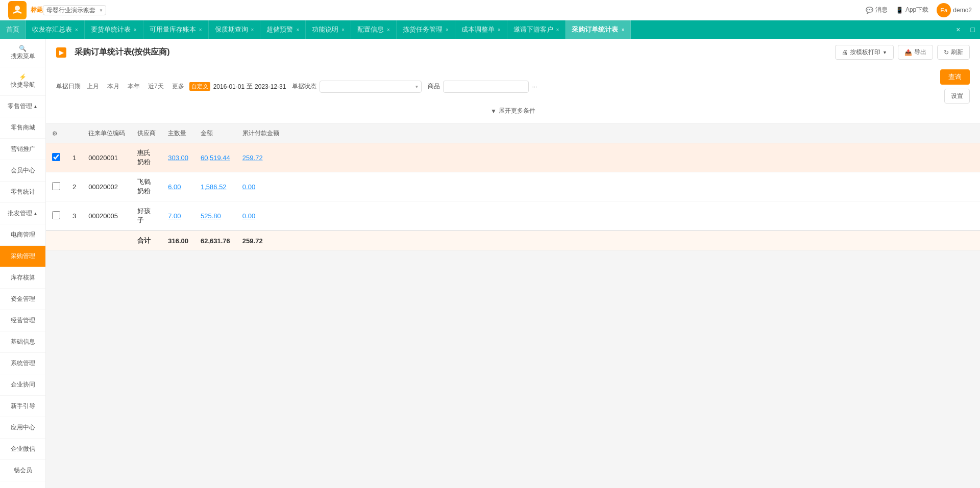 The width and height of the screenshot is (980, 488). What do you see at coordinates (146, 216) in the screenshot?
I see `row3-supplier: 好孩子` at bounding box center [146, 216].